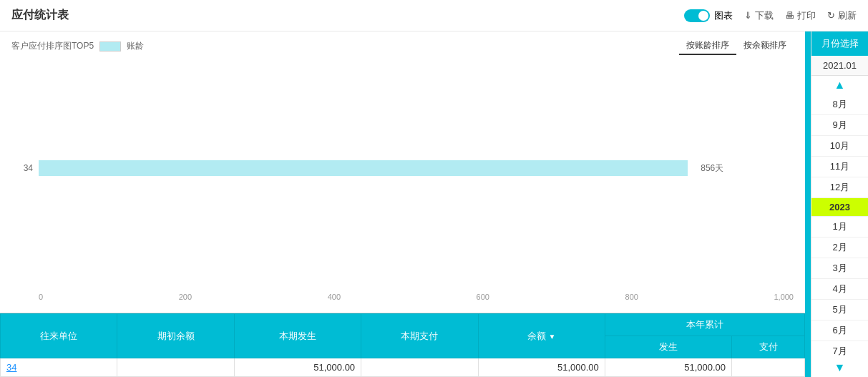 This screenshot has height=377, width=868. I want to click on th-current-occur: 本期发生, so click(298, 336).